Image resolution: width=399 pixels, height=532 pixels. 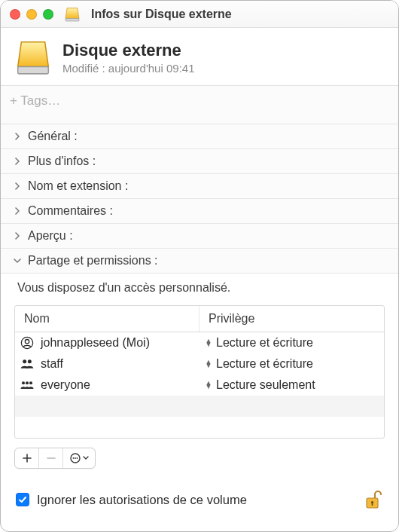 What do you see at coordinates (107, 319) in the screenshot?
I see `col-name: Nom` at bounding box center [107, 319].